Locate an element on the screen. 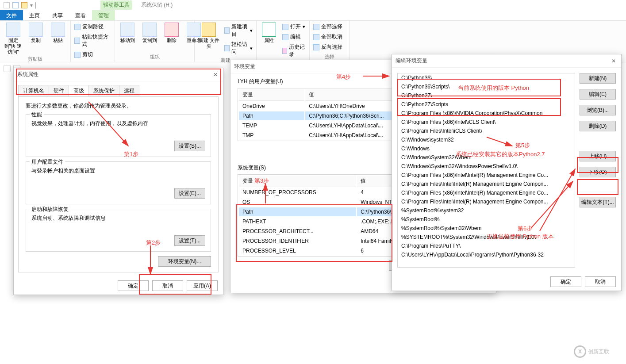 The width and height of the screenshot is (626, 364). list-item: C:\Program Files (x86)\Intel\iCLS Client… is located at coordinates (486, 122).